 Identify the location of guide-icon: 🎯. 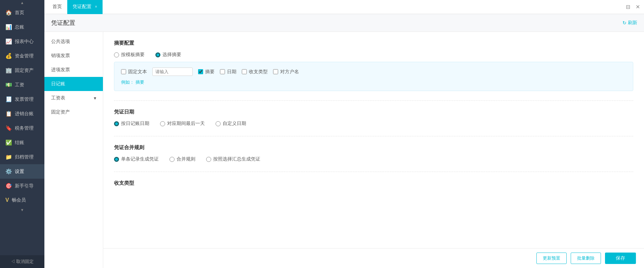
(9, 186).